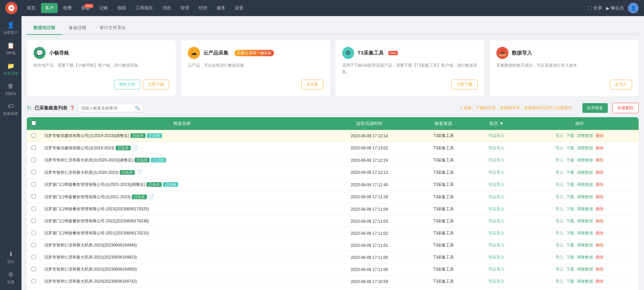 The width and height of the screenshot is (644, 290). Describe the element at coordinates (570, 209) in the screenshot. I see `action-下载-6: 下载` at that location.